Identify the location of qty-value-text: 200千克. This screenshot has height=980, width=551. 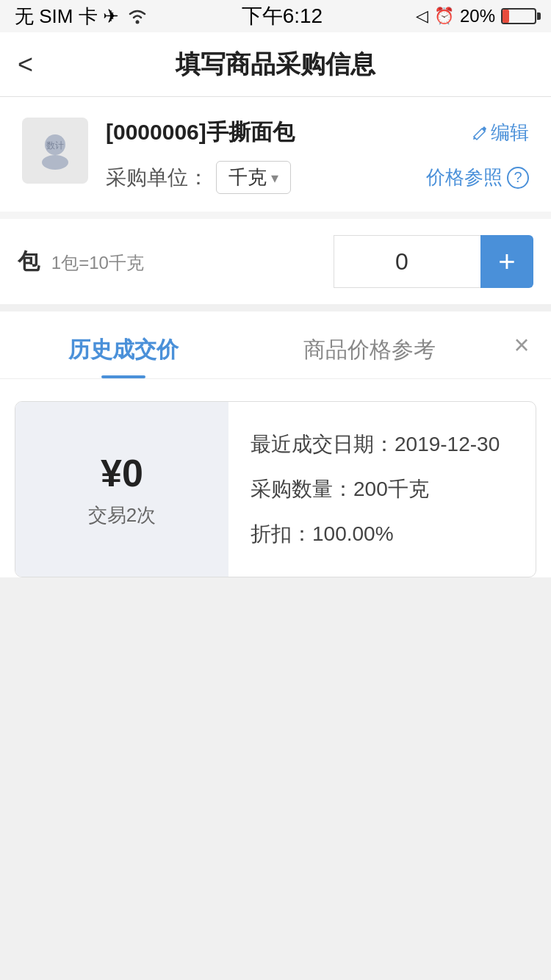
(391, 489).